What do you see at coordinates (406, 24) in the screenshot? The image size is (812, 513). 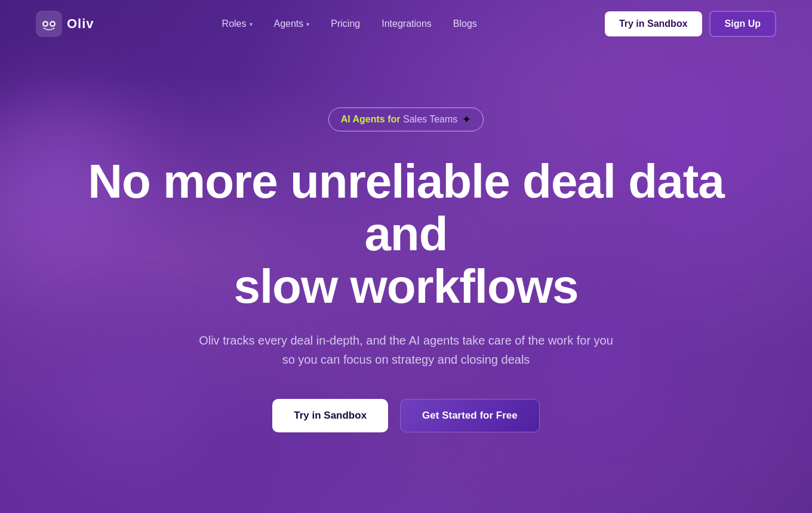 I see `navbar: Oliv Roles ▾ Agents ▾ Pricing Integratio…` at bounding box center [406, 24].